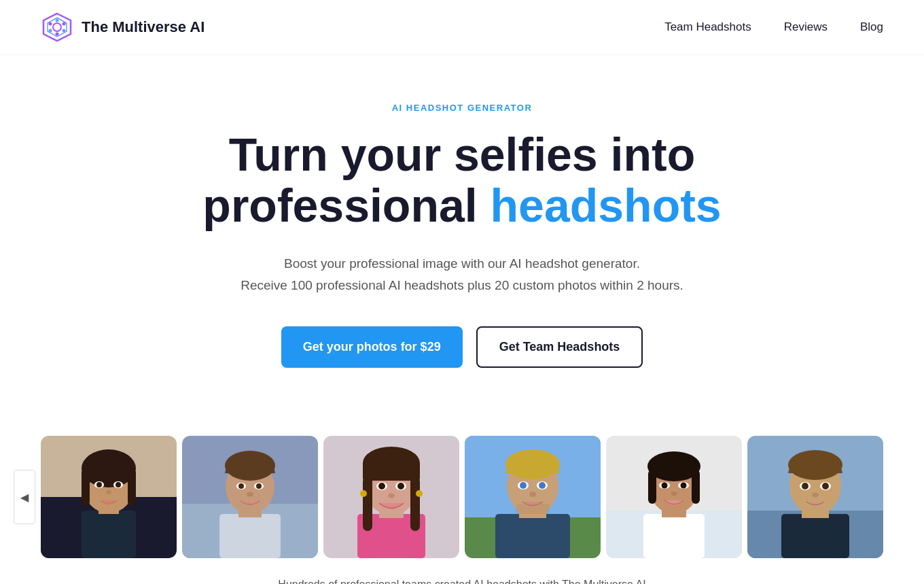  Describe the element at coordinates (24, 497) in the screenshot. I see `carousel-arrow-left: ◀` at that location.